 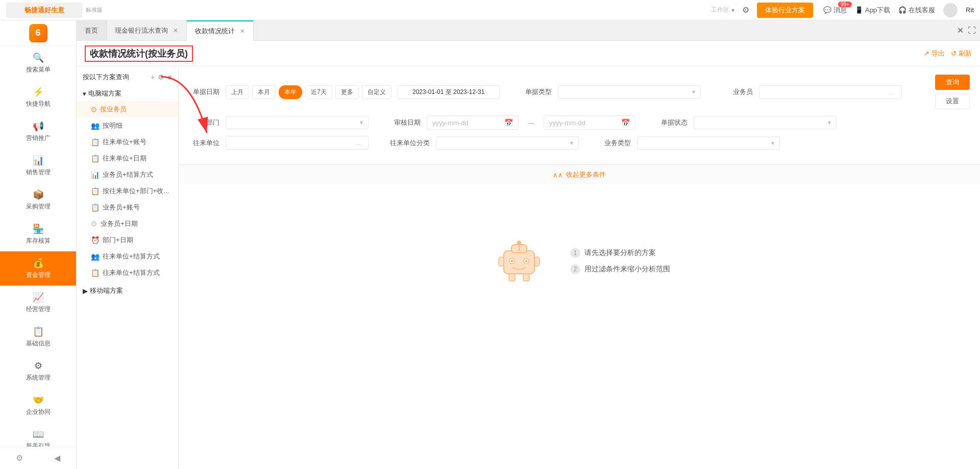 What do you see at coordinates (242, 31) in the screenshot?
I see `tab-receipt-stat-close: ✕` at bounding box center [242, 31].